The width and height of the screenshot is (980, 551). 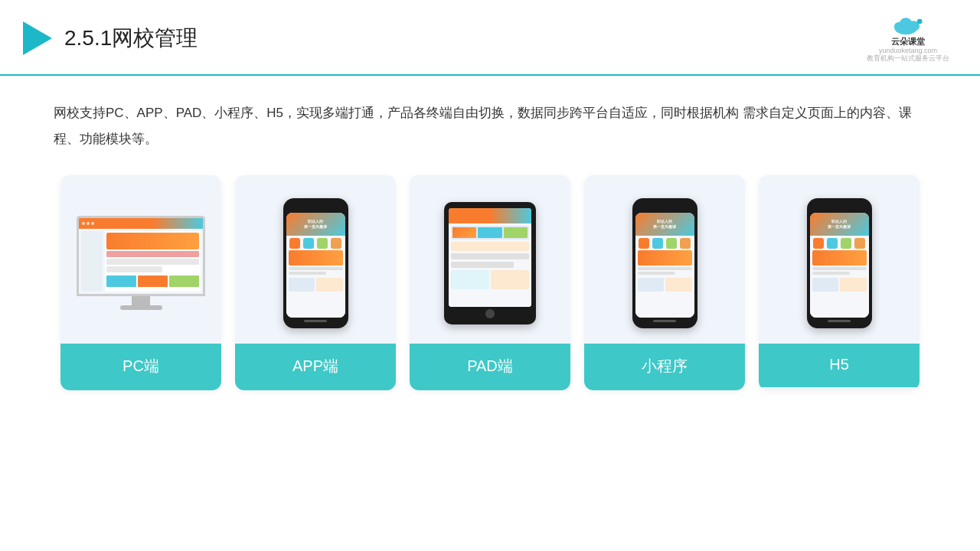 I want to click on monitor-grid-cell2, so click(x=153, y=282).